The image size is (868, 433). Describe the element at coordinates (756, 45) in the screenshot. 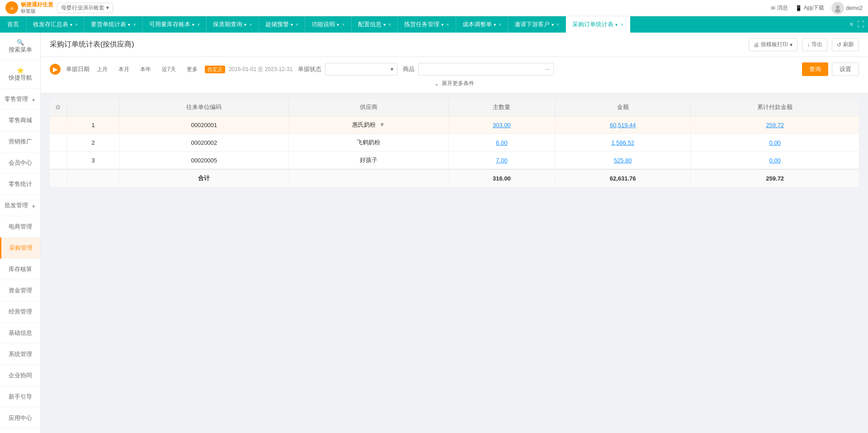

I see `print-icon: 🖨` at that location.